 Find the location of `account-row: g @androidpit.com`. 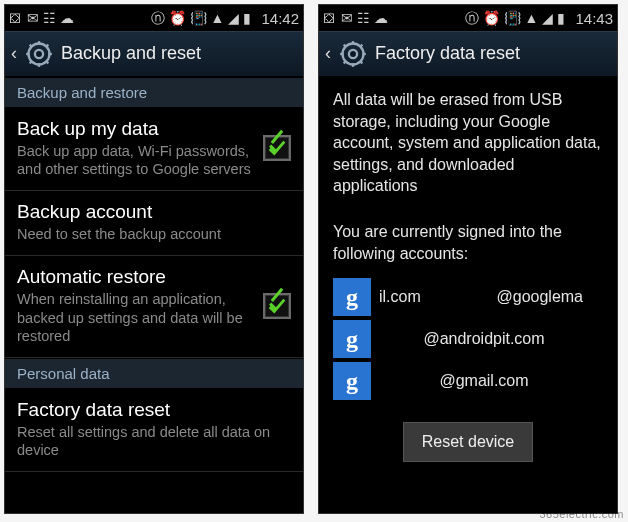

account-row: g @androidpit.com is located at coordinates (468, 339).